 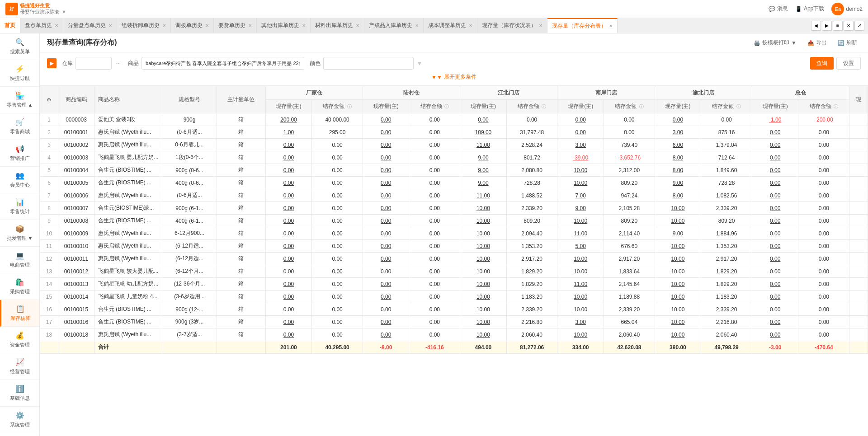 I want to click on tab-chengben: 成本调整单历史 ✕, so click(x=450, y=26).